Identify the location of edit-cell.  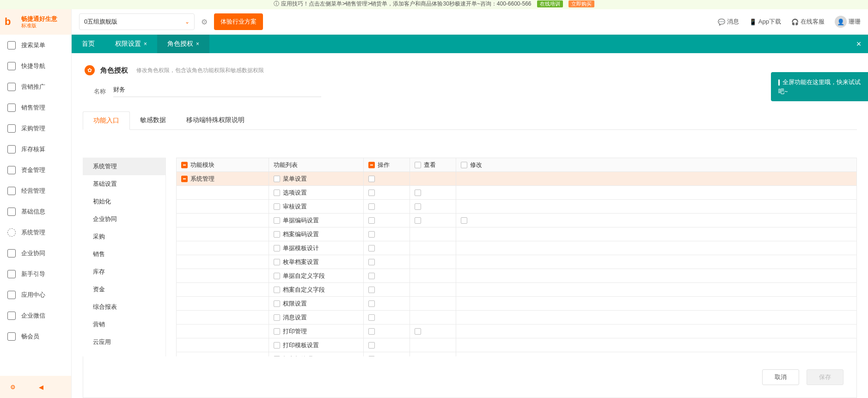
(656, 345).